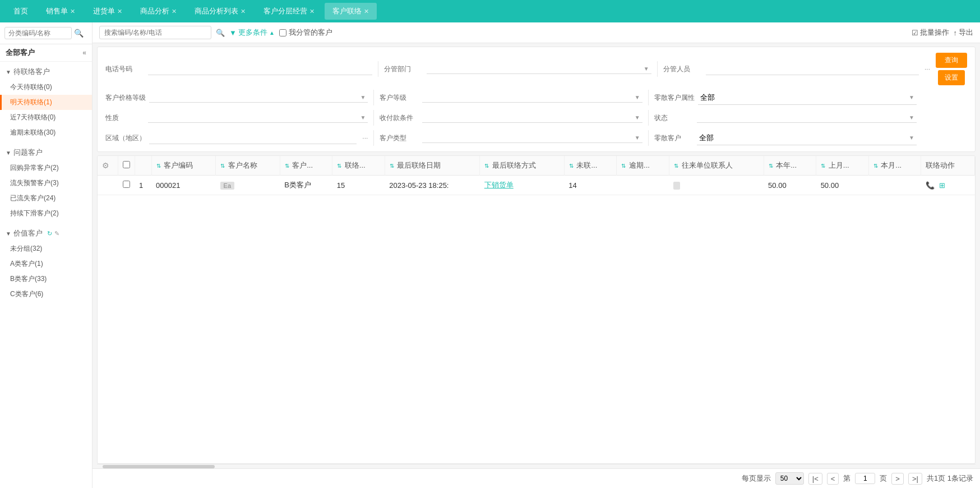  Describe the element at coordinates (46, 102) in the screenshot. I see `sidebar-item-tomorrow: 明天待联络(1)` at that location.